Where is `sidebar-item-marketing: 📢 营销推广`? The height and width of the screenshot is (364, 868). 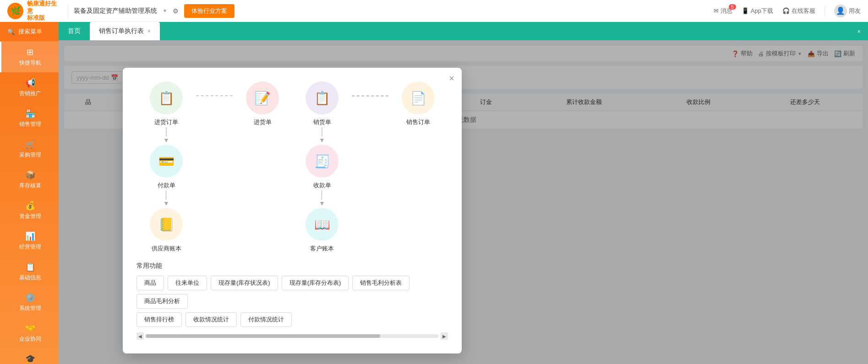
sidebar-item-marketing: 📢 营销推广 is located at coordinates (29, 88).